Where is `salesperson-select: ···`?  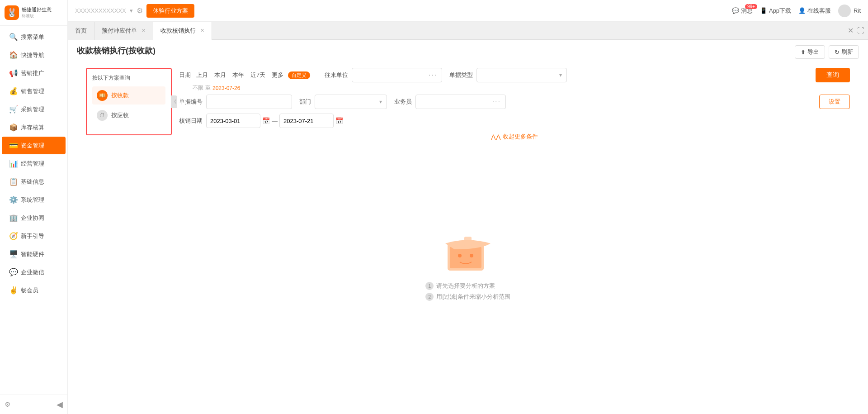
salesperson-select: ··· is located at coordinates (461, 102).